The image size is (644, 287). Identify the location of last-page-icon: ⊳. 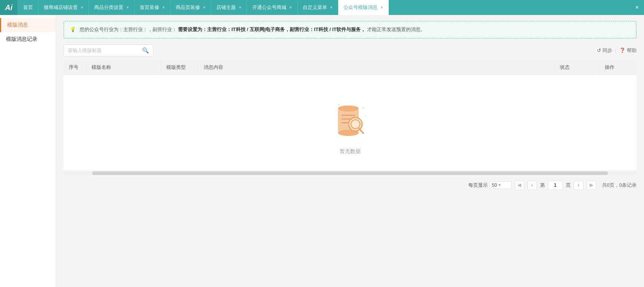
(591, 185).